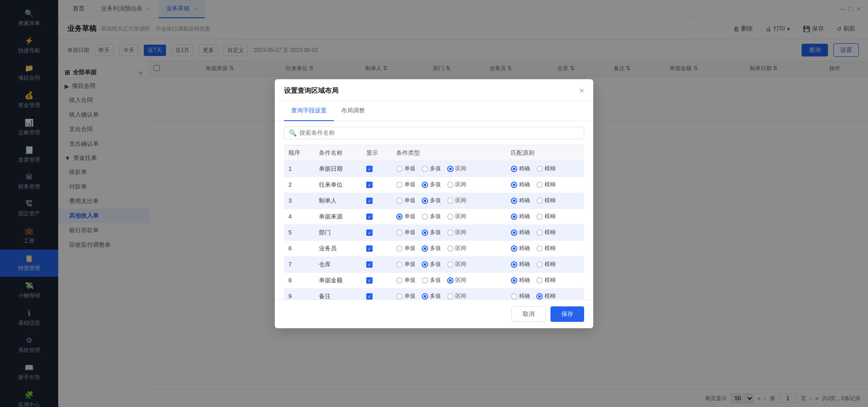 The image size is (868, 407). I want to click on th-show: 显示, so click(377, 153).